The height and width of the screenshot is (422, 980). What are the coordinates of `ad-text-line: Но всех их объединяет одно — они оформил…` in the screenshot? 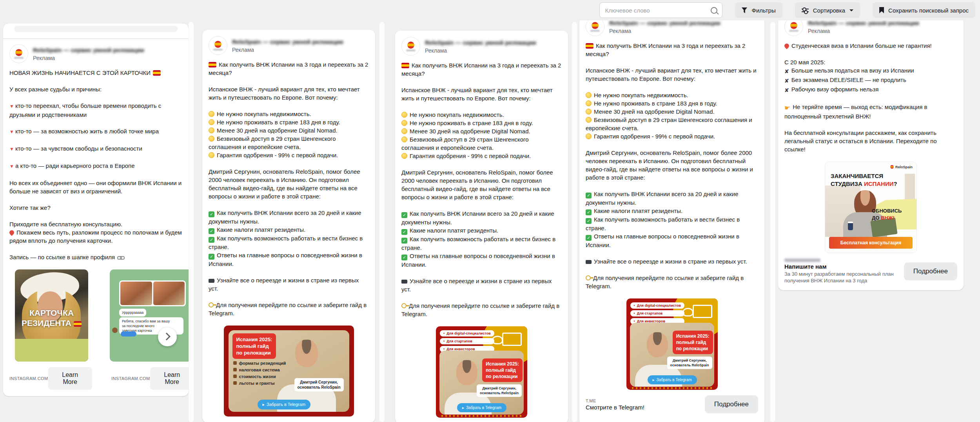 It's located at (96, 187).